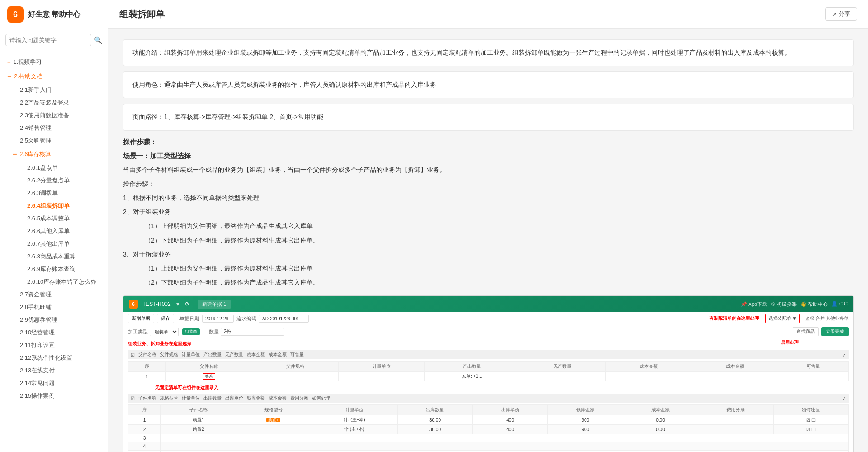  What do you see at coordinates (488, 52) in the screenshot?
I see `intro-block: 功能介绍：组装拆卸单用来处理企业组装或拆卸等加工业务，支持有固定装配清单的产品加…` at bounding box center [488, 52].